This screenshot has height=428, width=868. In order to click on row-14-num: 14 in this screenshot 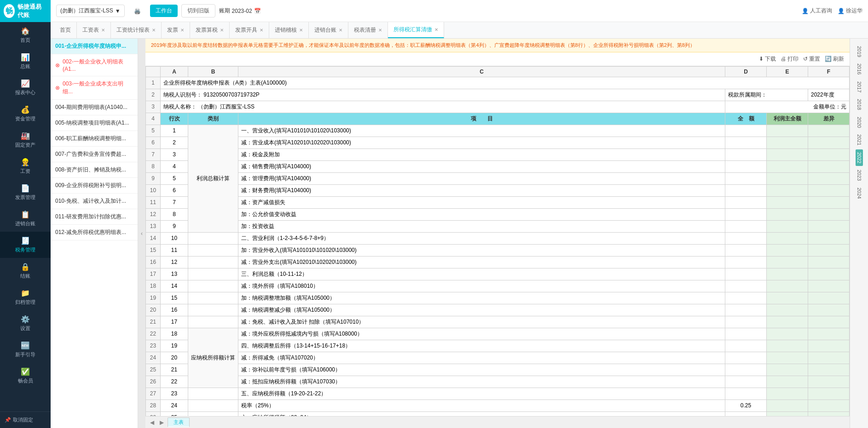, I will do `click(174, 286)`.